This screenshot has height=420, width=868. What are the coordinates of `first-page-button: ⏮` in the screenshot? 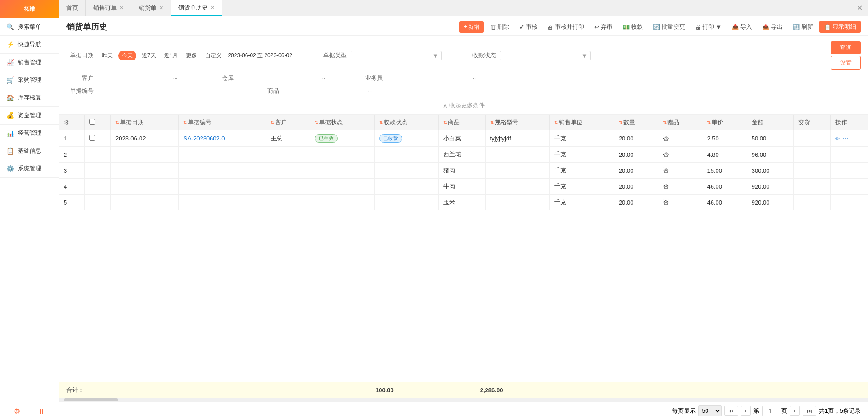 It's located at (731, 411).